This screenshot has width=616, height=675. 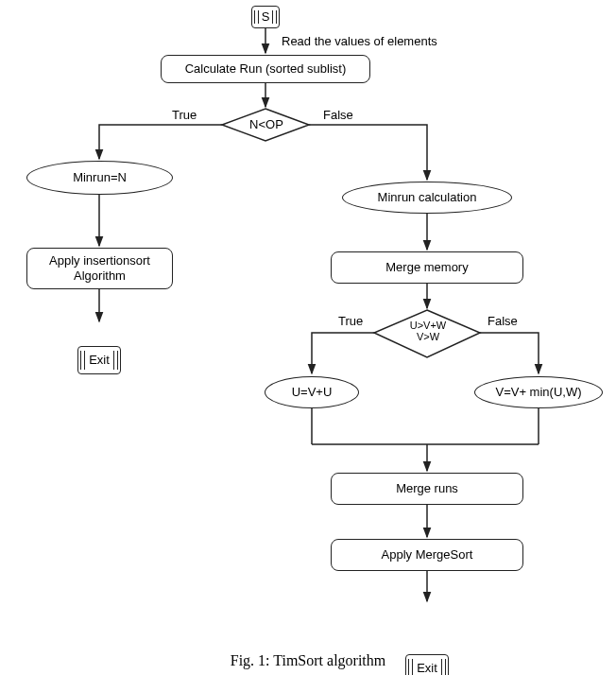 I want to click on d1-true-label: True, so click(x=184, y=115).